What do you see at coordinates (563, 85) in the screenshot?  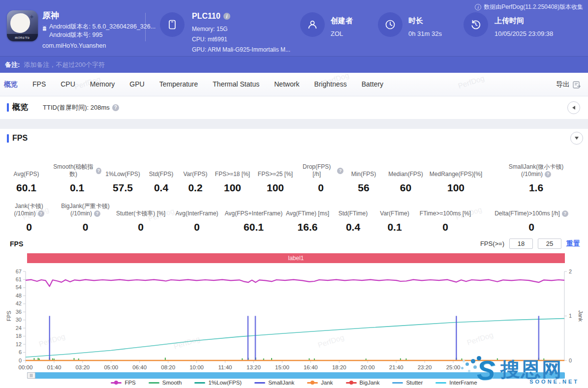 I see `export-label: 导出` at bounding box center [563, 85].